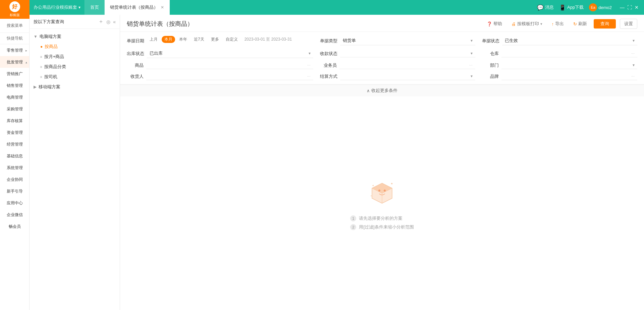  What do you see at coordinates (15, 177) in the screenshot?
I see `sidebar-menu: 零售管理 ▸ 批发管理 ▴ 营销推广 销售管理 电商管理 采购管理 库存核算 资…` at bounding box center [15, 177].